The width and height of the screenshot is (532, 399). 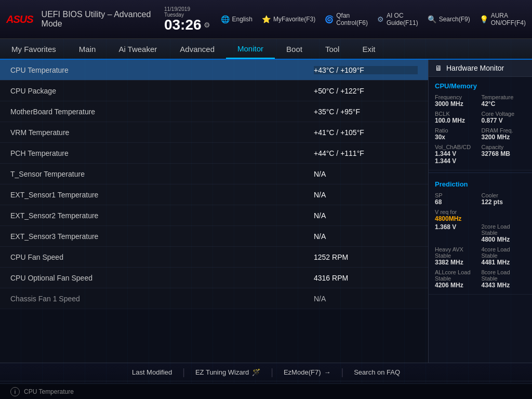 What do you see at coordinates (504, 279) in the screenshot?
I see `eight-core-right: 8core Load Stable 4343 MHz` at bounding box center [504, 279].